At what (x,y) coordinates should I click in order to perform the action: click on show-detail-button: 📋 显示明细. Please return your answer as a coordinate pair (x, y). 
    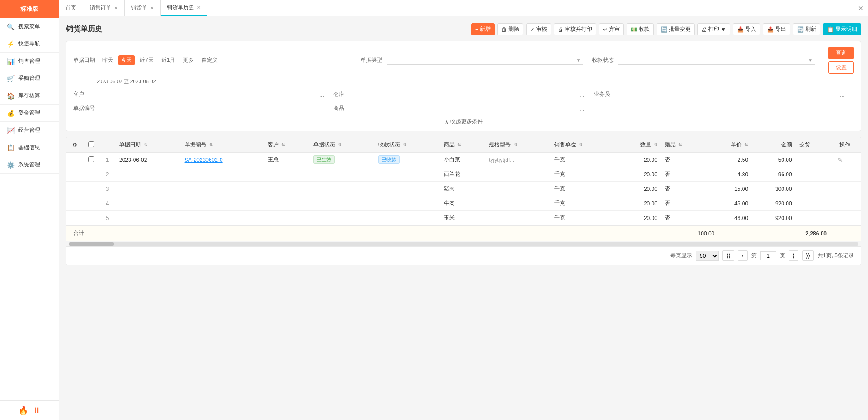
    Looking at the image, I should click on (842, 29).